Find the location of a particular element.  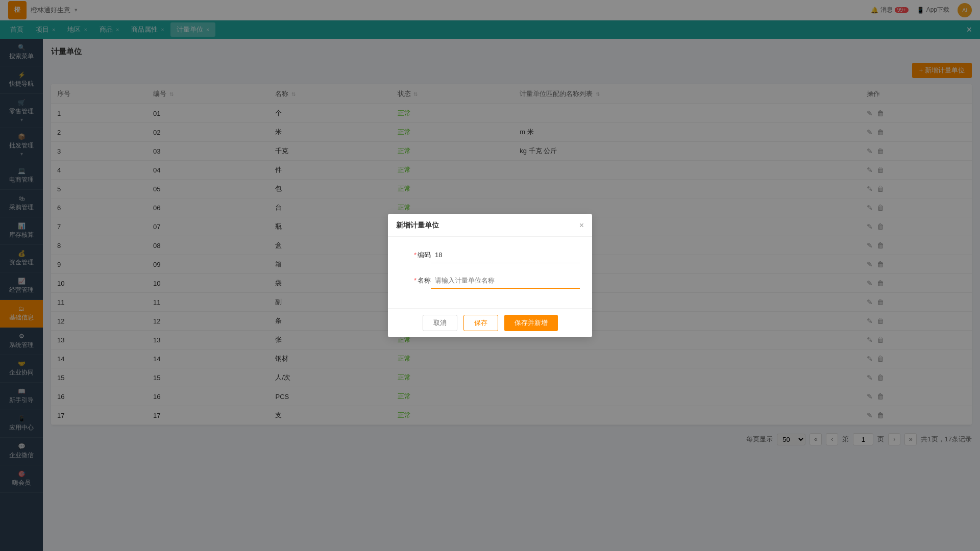

code-input is located at coordinates (505, 255).